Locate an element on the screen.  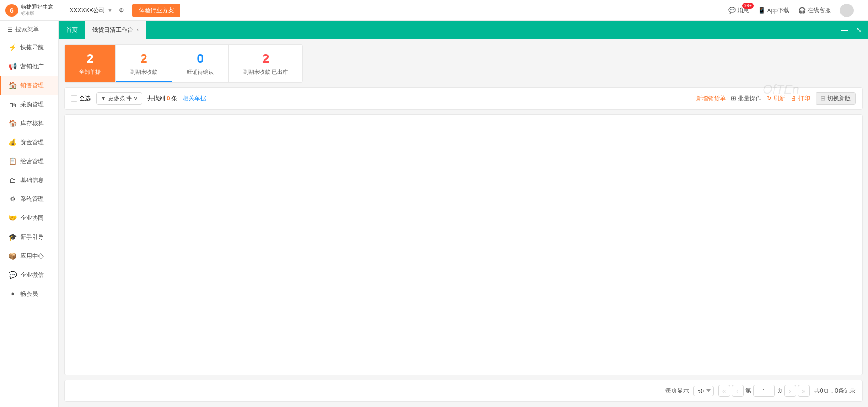
sidebar-item-capital: 💰 资金管理 is located at coordinates (29, 142).